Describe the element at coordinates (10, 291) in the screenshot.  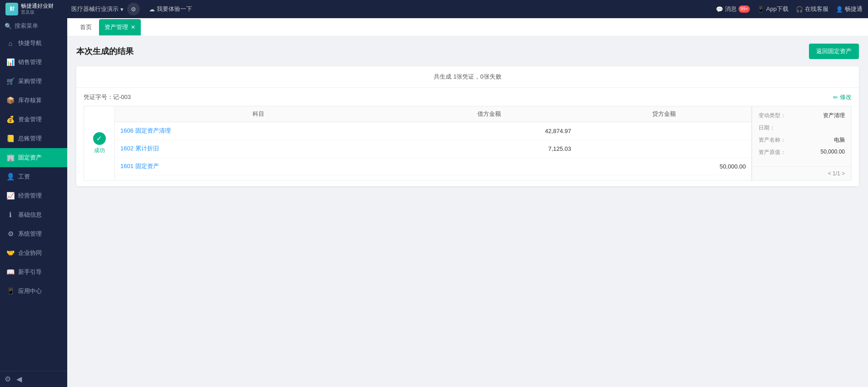
I see `app-center-icon: 📱` at that location.